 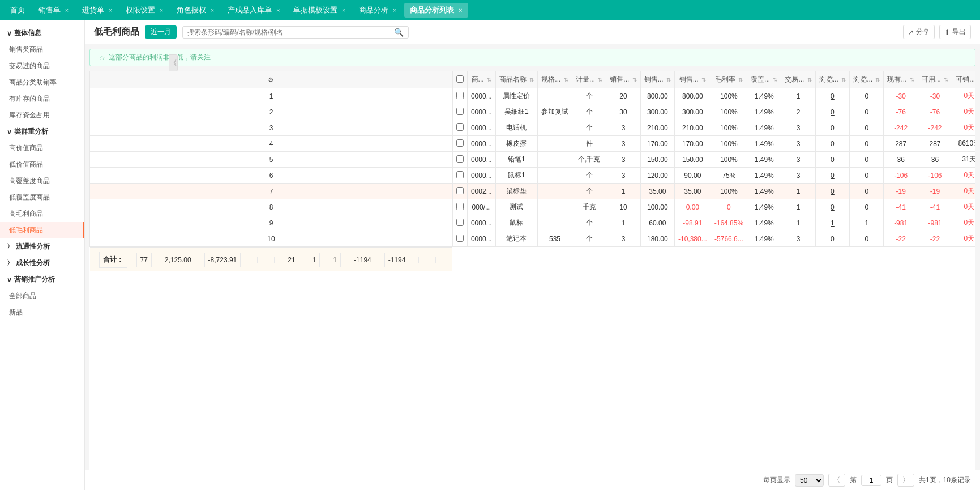 I want to click on sidebar-item-high-coverage: 高覆盖度商品, so click(x=42, y=181).